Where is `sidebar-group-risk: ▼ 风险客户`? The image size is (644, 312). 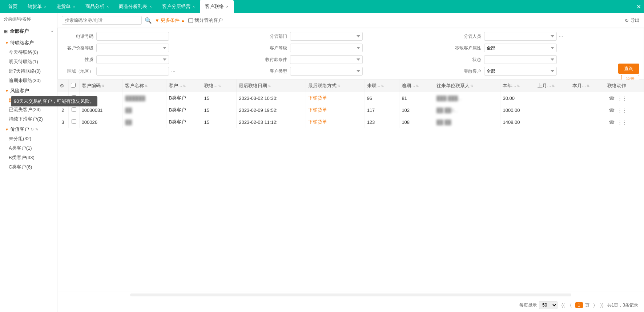
sidebar-group-risk: ▼ 风险客户 is located at coordinates (28, 90).